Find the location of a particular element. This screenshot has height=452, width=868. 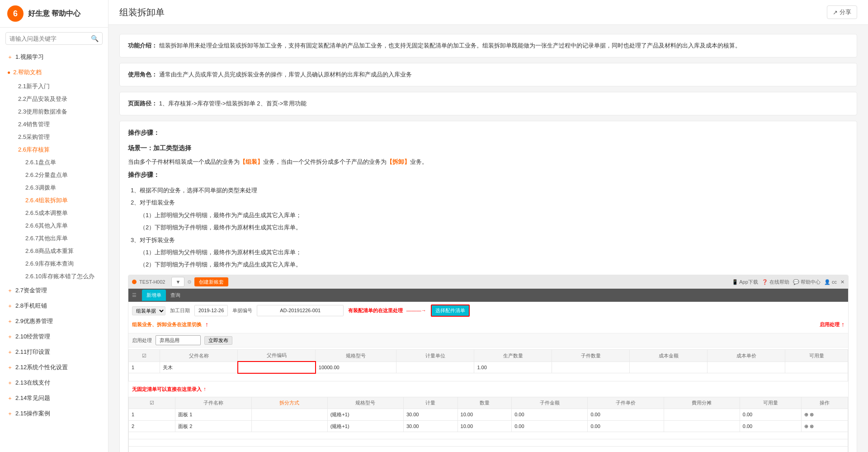

sidebar-item-inventory: 2.6库存核算 is located at coordinates (61, 150).